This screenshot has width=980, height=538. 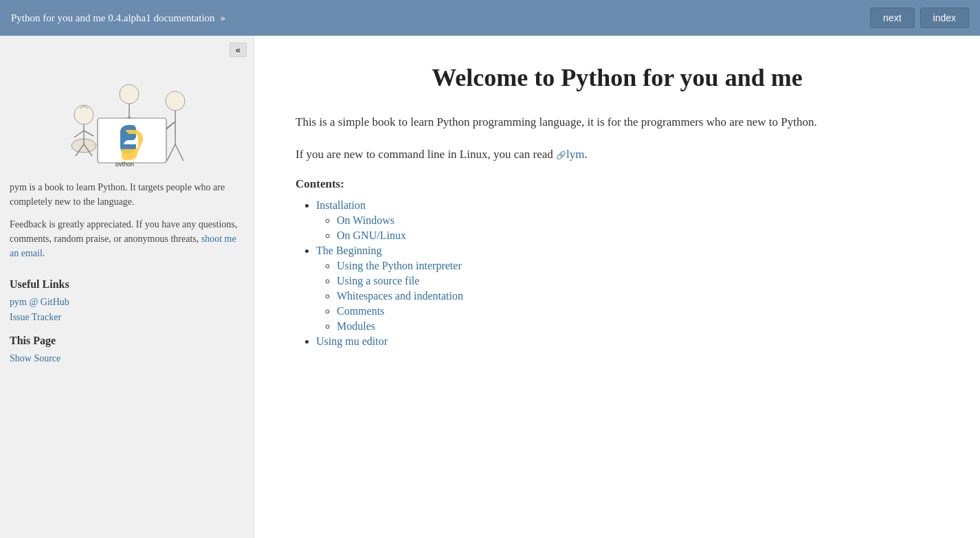 I want to click on toc-beginning-sub: Using the Python interpreter Using a sou…, so click(x=638, y=296).